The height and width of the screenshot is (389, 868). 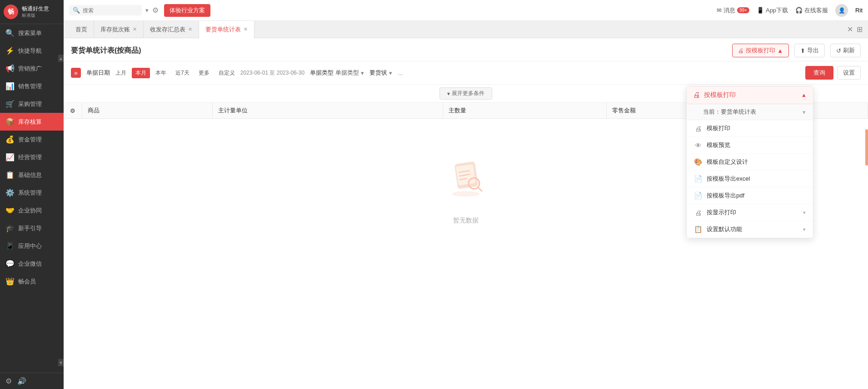 What do you see at coordinates (750, 162) in the screenshot?
I see `template-design-item: 🎨 模板自定义设计` at bounding box center [750, 162].